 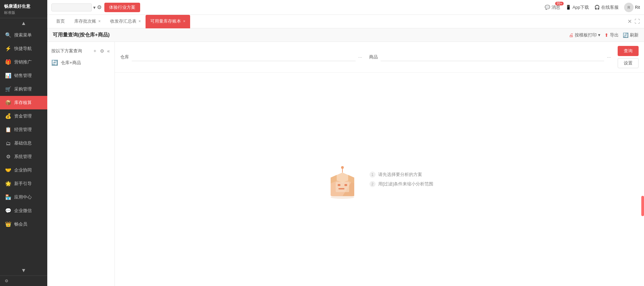 What do you see at coordinates (24, 103) in the screenshot?
I see `sidebar-item-inventory: 📦 库存核算` at bounding box center [24, 103].